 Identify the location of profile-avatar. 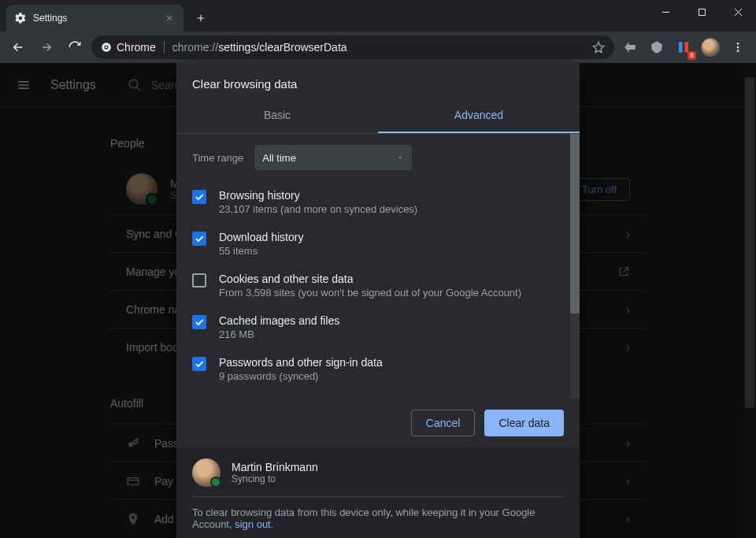
(710, 47).